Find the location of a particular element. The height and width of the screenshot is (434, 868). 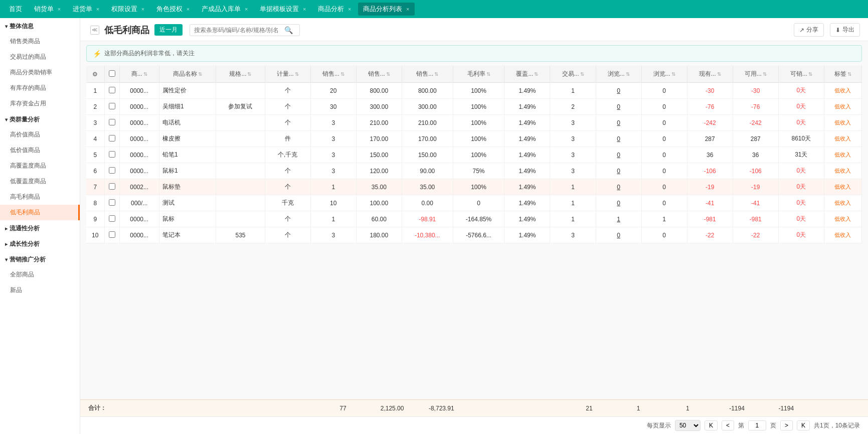

nav-purchase-order: 进货单 × is located at coordinates (86, 9).